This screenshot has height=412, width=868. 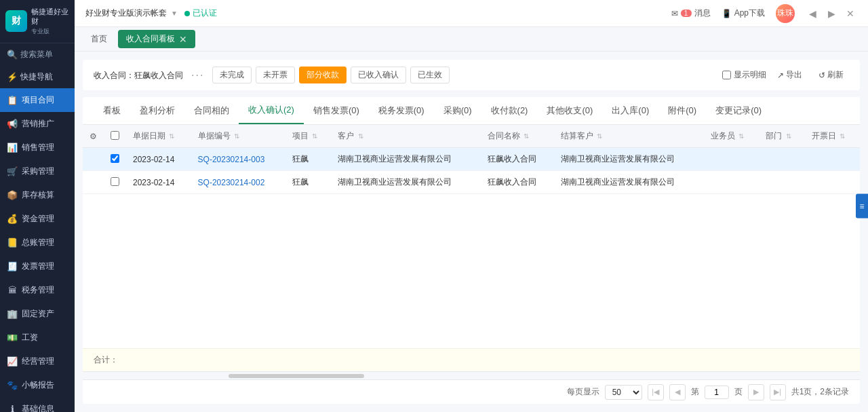 What do you see at coordinates (37, 195) in the screenshot?
I see `sidebar-item-inventory: 📦 库存核算` at bounding box center [37, 195].